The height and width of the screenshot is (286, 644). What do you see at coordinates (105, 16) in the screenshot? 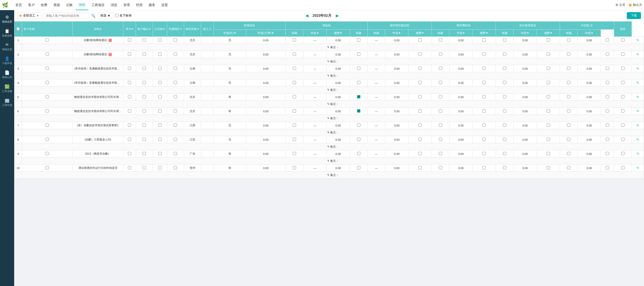
I see `filter-button: 筛选 ▼` at bounding box center [105, 16].